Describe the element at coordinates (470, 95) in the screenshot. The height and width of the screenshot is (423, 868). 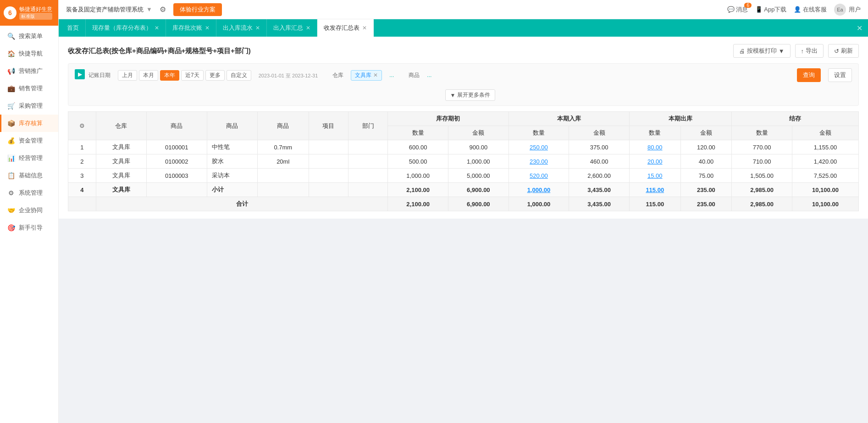
I see `expand-conditions-btn: ▼ 展开更多条件` at that location.